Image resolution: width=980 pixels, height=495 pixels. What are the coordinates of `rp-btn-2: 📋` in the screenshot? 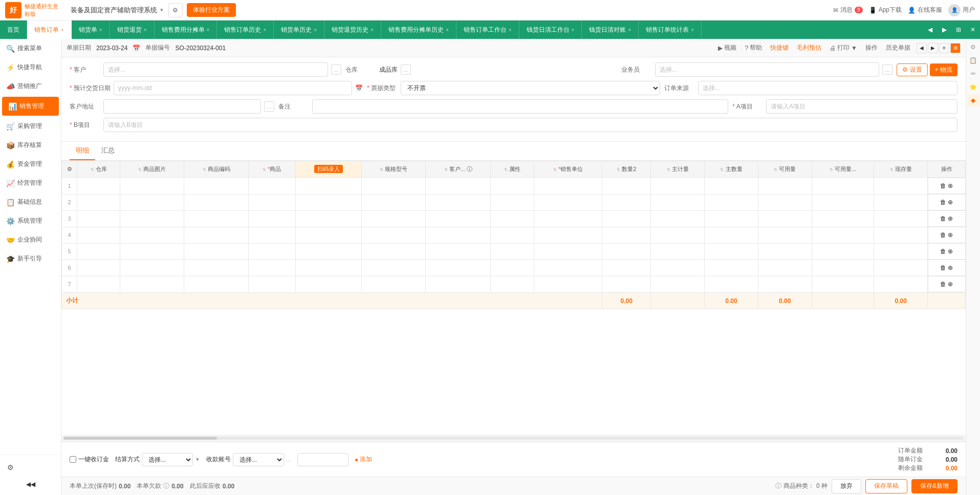 It's located at (973, 60).